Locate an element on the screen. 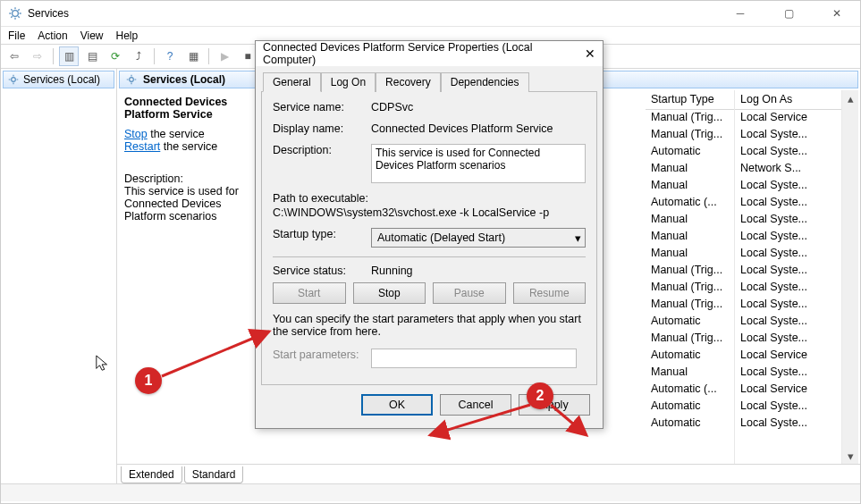  window-title: Services is located at coordinates (48, 13).